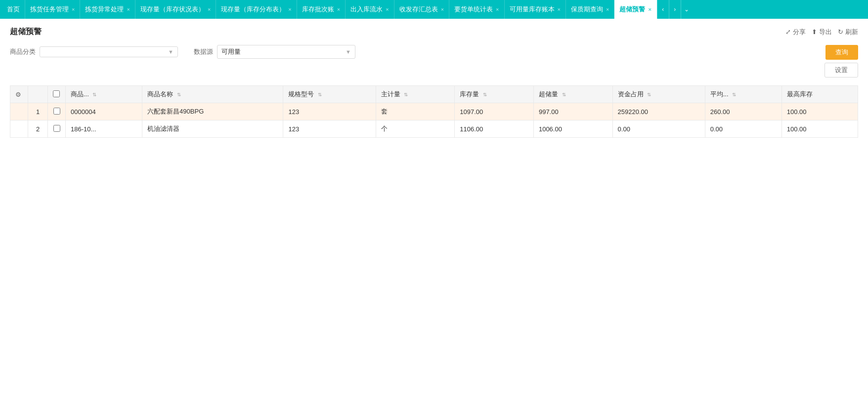 The height and width of the screenshot is (395, 868). What do you see at coordinates (434, 120) in the screenshot?
I see `table-body: 1 0000004 六配套新昌490BPG 123 套 1097.00 997.…` at bounding box center [434, 120].